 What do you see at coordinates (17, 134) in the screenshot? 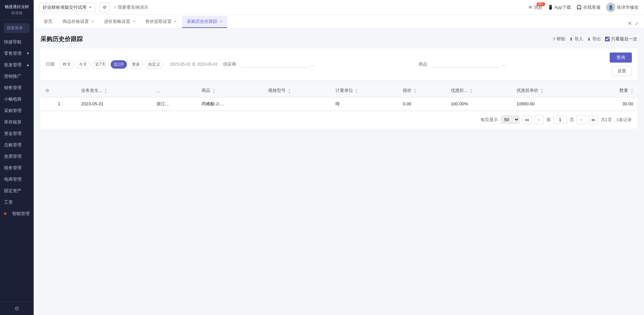
I see `sidebar-item-finance: 资金管理` at bounding box center [17, 134].